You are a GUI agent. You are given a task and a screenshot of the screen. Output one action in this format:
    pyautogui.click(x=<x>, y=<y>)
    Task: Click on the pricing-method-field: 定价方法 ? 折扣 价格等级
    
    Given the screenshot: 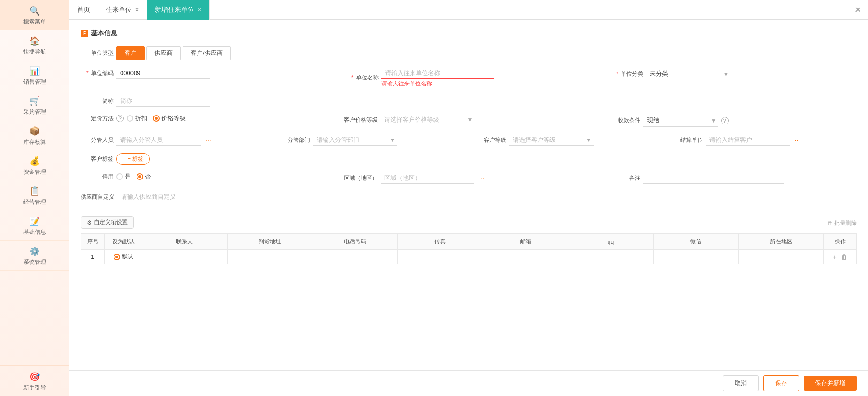 What is the action you would take?
    pyautogui.click(x=206, y=118)
    